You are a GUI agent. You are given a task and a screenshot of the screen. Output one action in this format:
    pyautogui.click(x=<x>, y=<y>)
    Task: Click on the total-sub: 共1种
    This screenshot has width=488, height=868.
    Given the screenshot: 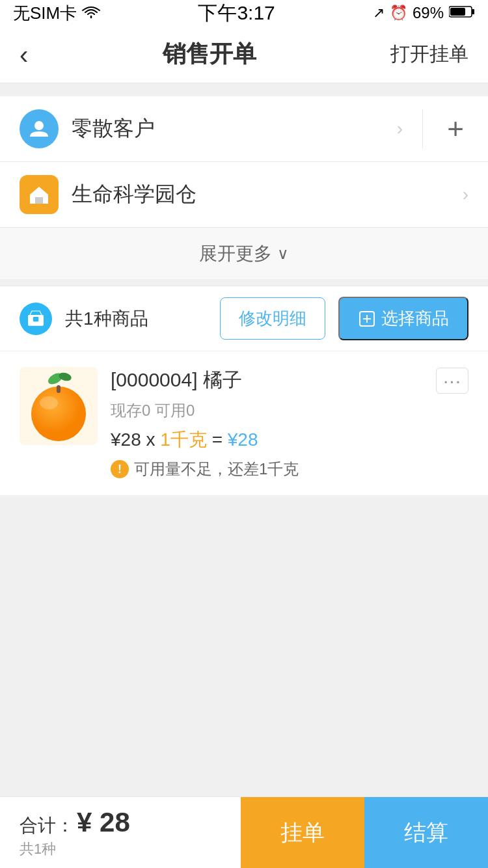 What is the action you would take?
    pyautogui.click(x=120, y=849)
    